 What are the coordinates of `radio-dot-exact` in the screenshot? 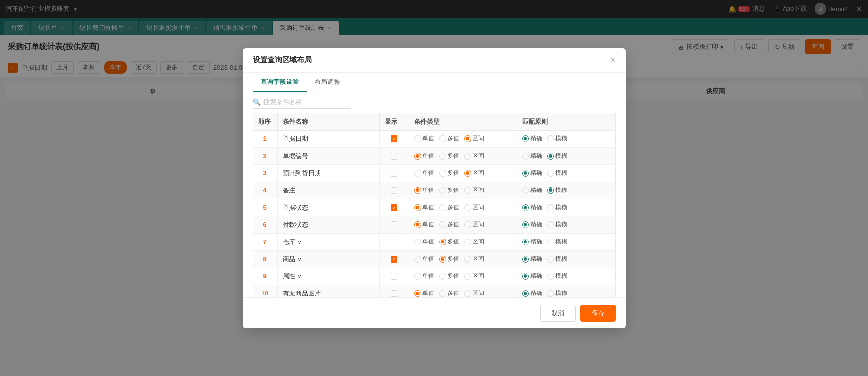 It's located at (526, 259).